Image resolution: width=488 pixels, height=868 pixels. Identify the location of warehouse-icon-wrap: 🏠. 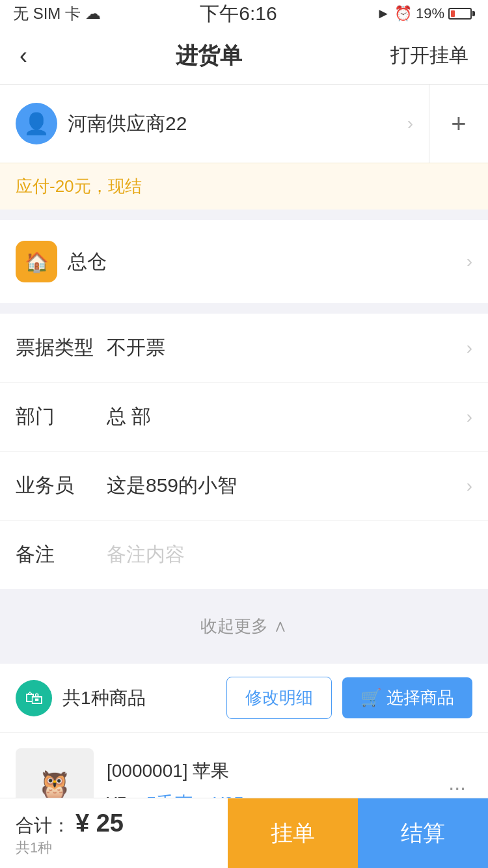
(36, 262).